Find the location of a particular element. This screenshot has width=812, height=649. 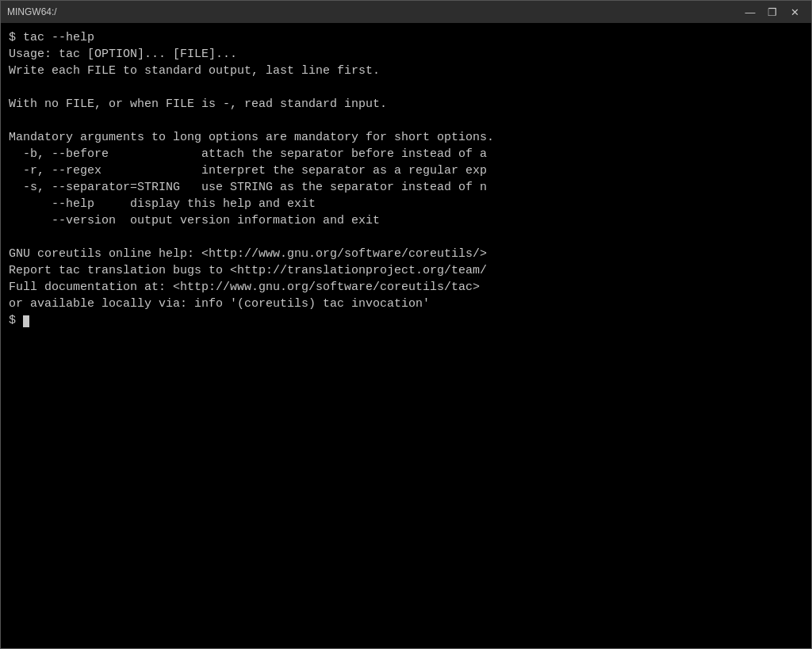

maximize-button: ❐ is located at coordinates (772, 12).